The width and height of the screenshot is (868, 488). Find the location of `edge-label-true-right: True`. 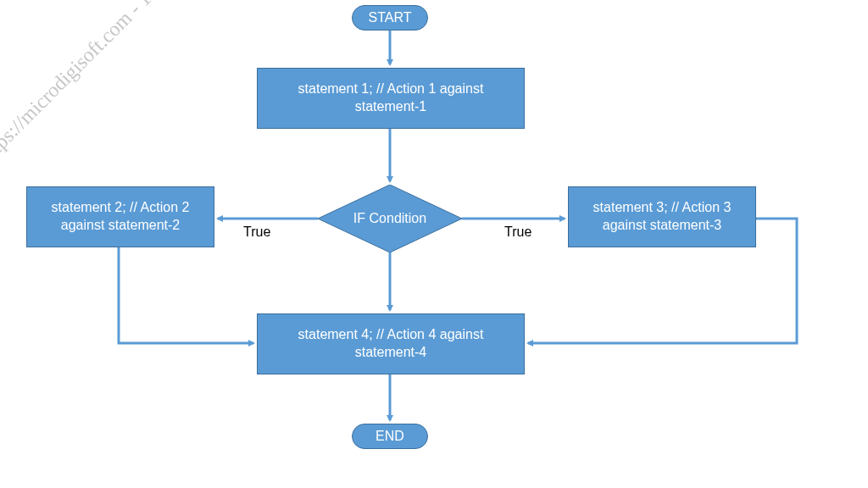

edge-label-true-right: True is located at coordinates (518, 232).